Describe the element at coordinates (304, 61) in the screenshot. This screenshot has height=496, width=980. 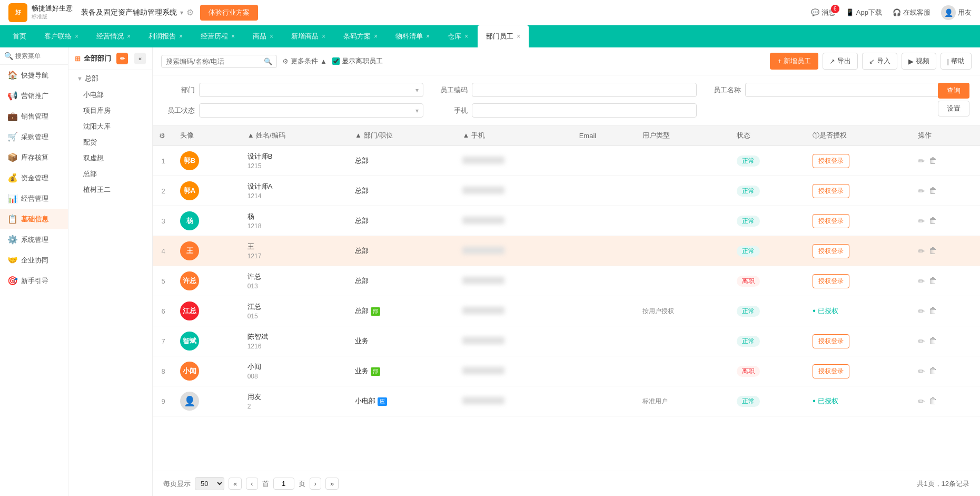
I see `more-conditions-btn: ⚙ 更多条件 ▲` at that location.